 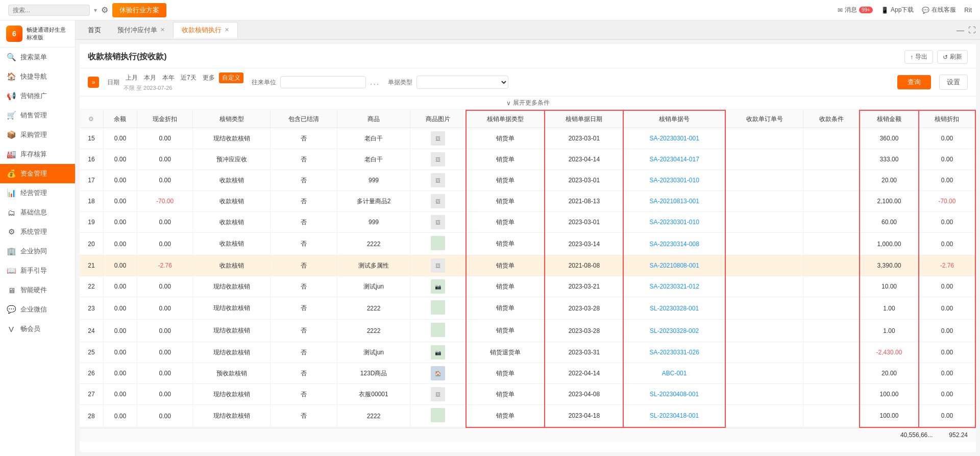 What do you see at coordinates (38, 77) in the screenshot?
I see `sidebar-item-quicknav: 🏠快捷导航` at bounding box center [38, 77].